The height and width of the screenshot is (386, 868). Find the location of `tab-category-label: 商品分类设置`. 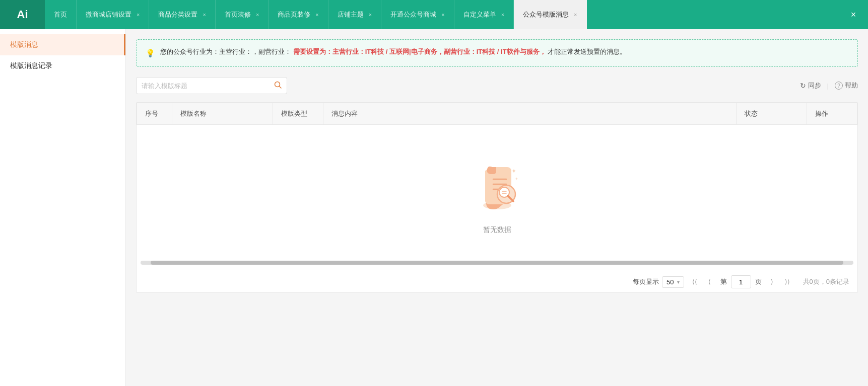

tab-category-label: 商品分类设置 is located at coordinates (178, 15).